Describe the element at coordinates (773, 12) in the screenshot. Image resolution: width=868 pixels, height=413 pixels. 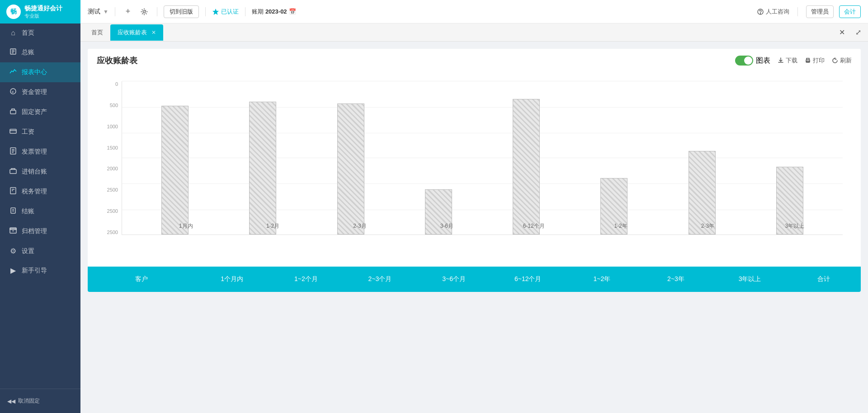
I see `consult-button: 人工咨询` at that location.